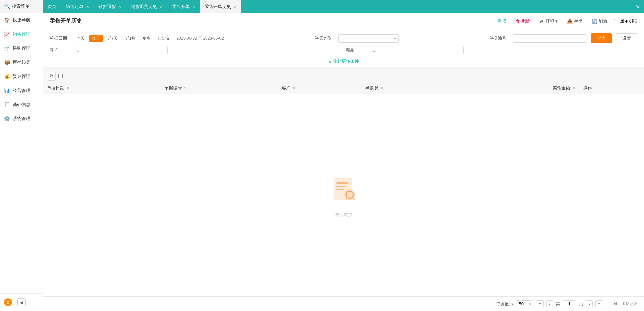 This screenshot has width=644, height=311. I want to click on tab-retail-open-close: ✕, so click(194, 7).